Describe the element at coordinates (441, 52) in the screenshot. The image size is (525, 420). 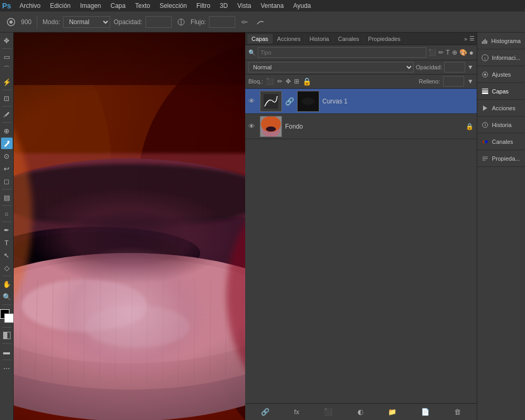
I see `filter-btn-2: ✏` at that location.